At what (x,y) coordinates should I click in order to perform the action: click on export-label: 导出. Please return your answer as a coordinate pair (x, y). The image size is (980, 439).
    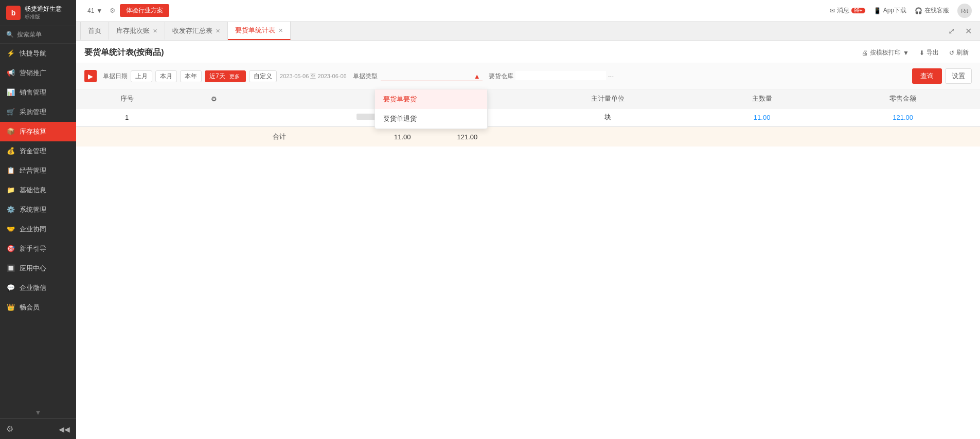
    Looking at the image, I should click on (933, 52).